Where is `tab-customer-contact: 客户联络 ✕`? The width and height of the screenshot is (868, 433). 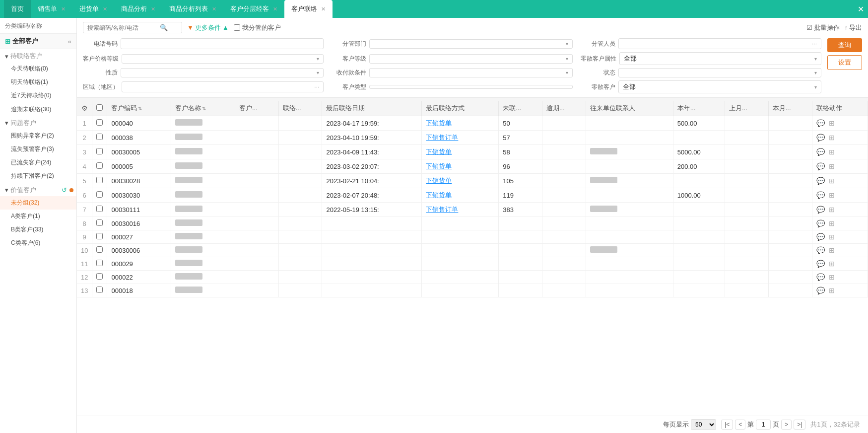
tab-customer-contact: 客户联络 ✕ is located at coordinates (309, 9).